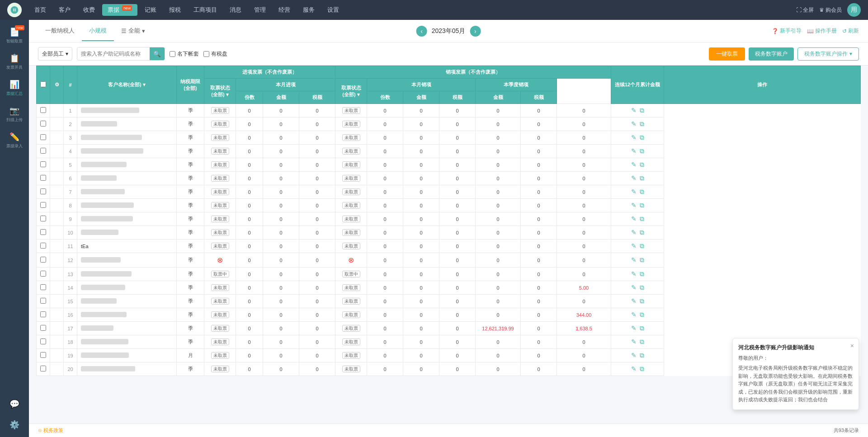 This screenshot has width=868, height=437. Describe the element at coordinates (205, 10) in the screenshot. I see `nav-business: 工商项目` at that location.